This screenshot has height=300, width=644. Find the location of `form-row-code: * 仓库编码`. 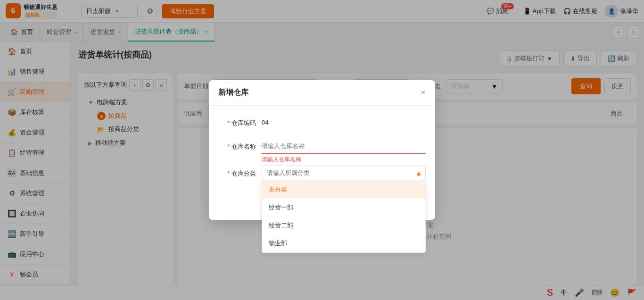

form-row-code: * 仓库编码 is located at coordinates (322, 123).